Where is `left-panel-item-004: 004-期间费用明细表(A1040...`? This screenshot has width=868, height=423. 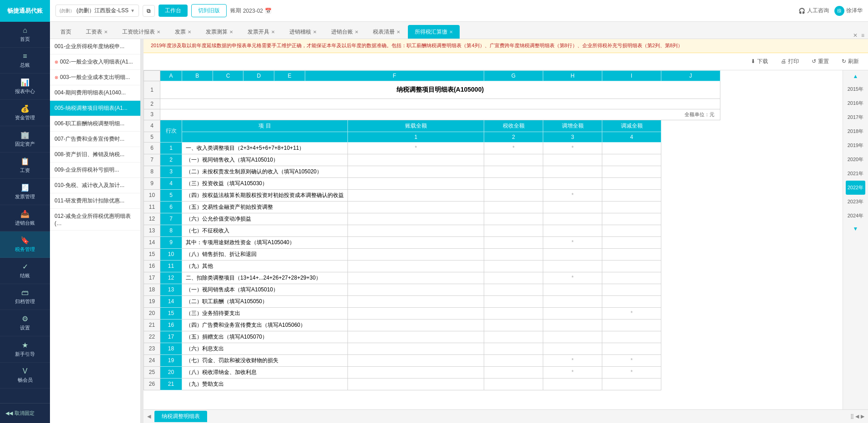 left-panel-item-004: 004-期间费用明细表(A1040... is located at coordinates (95, 93).